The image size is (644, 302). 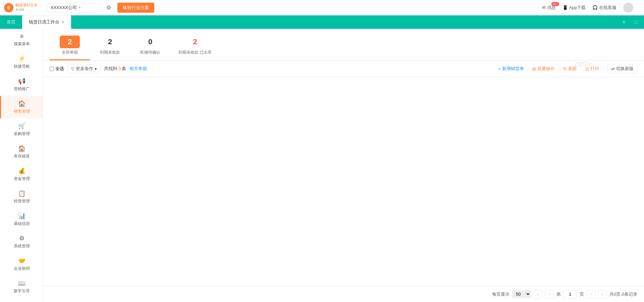 I want to click on close-tab-icon: ✕, so click(x=63, y=22).